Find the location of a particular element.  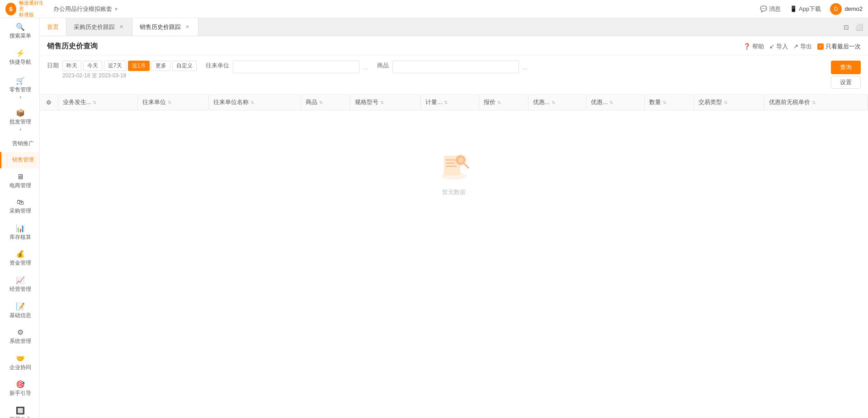

tab-maximize-button: ⬜ is located at coordinates (859, 27).